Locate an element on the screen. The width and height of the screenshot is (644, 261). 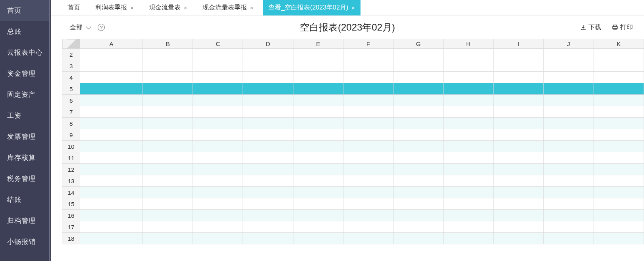
row-header: 18 is located at coordinates (71, 239).